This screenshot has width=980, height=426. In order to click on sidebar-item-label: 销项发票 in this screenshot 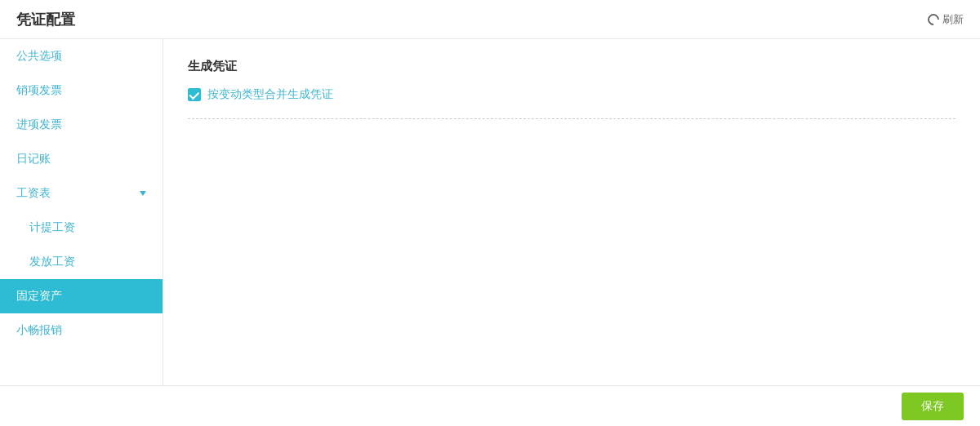, I will do `click(39, 91)`.